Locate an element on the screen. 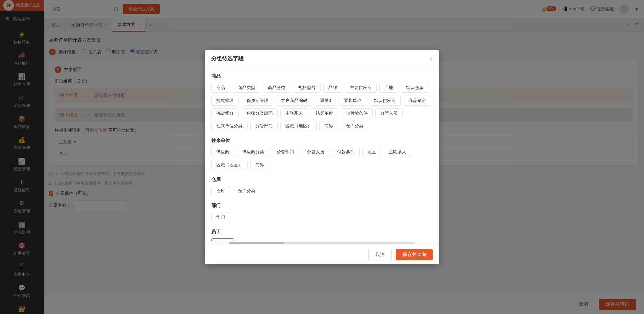  modal-footer: 取消 保存并查询 is located at coordinates (322, 255).